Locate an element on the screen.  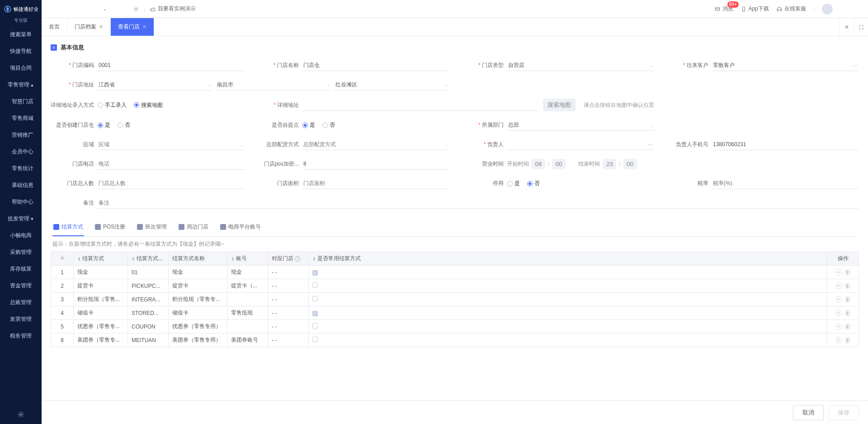
cancel-button: 取消 is located at coordinates (808, 413).